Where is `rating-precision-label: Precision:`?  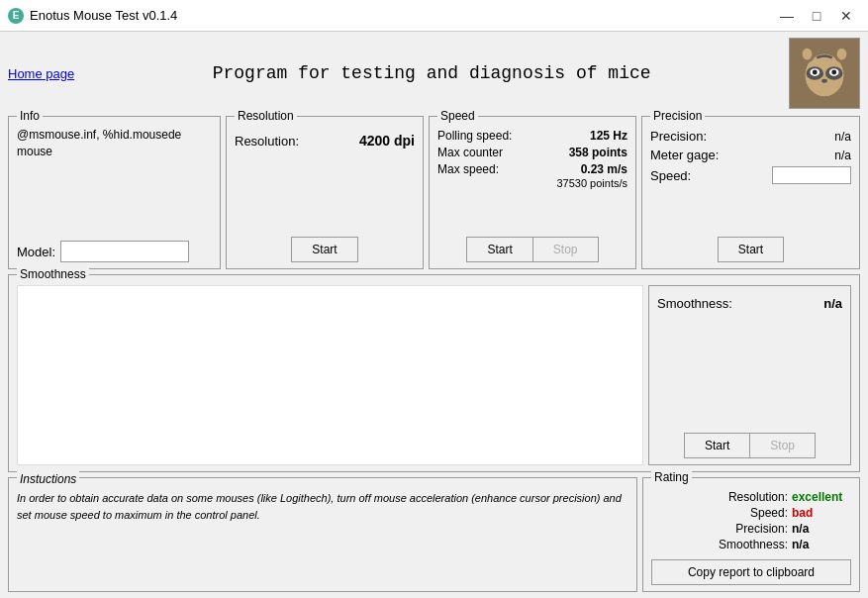 rating-precision-label: Precision: is located at coordinates (762, 529).